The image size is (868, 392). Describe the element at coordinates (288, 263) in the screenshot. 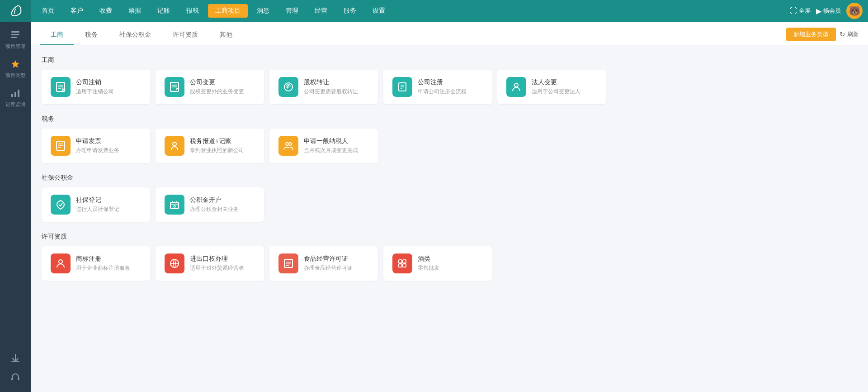

I see `card-icon-food-license` at that location.